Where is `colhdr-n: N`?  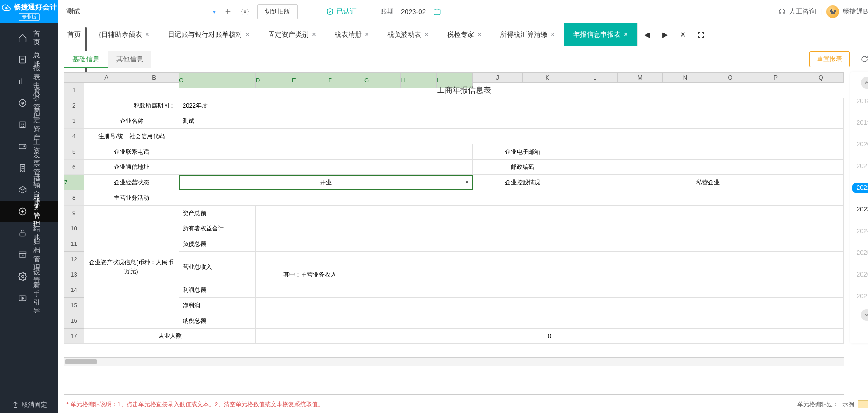 colhdr-n: N is located at coordinates (685, 78).